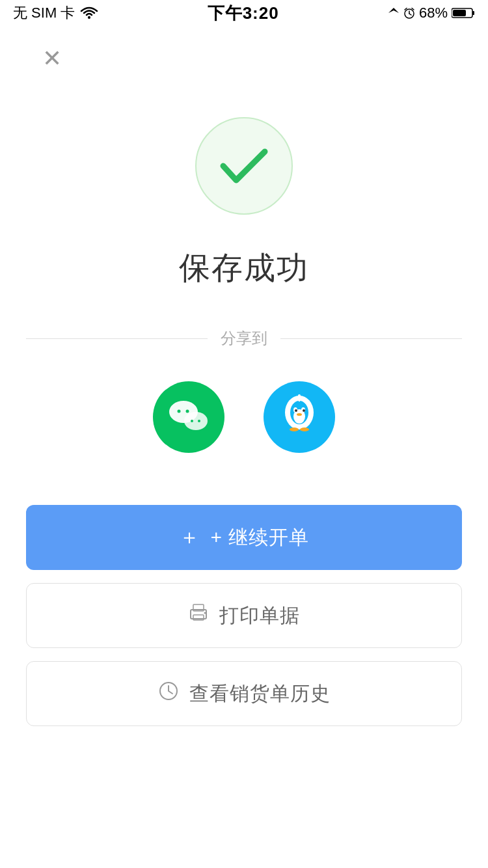  I want to click on wifi-icon, so click(89, 13).